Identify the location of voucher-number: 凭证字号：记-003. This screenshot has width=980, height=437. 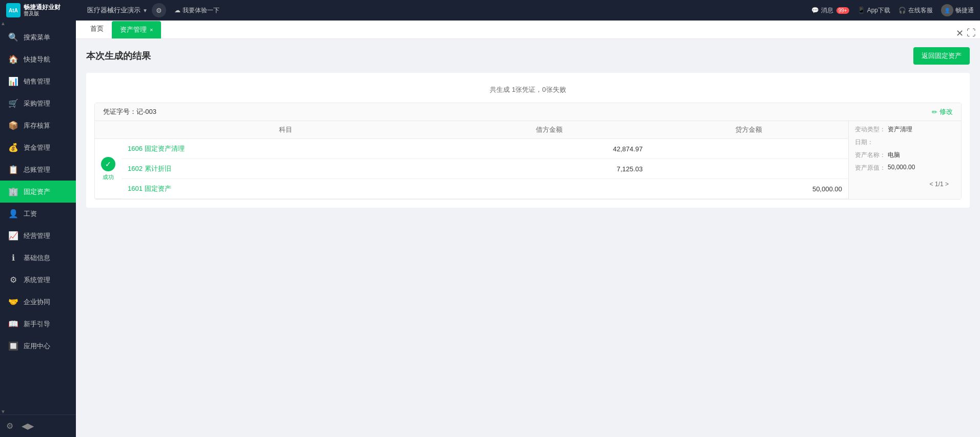
(130, 112).